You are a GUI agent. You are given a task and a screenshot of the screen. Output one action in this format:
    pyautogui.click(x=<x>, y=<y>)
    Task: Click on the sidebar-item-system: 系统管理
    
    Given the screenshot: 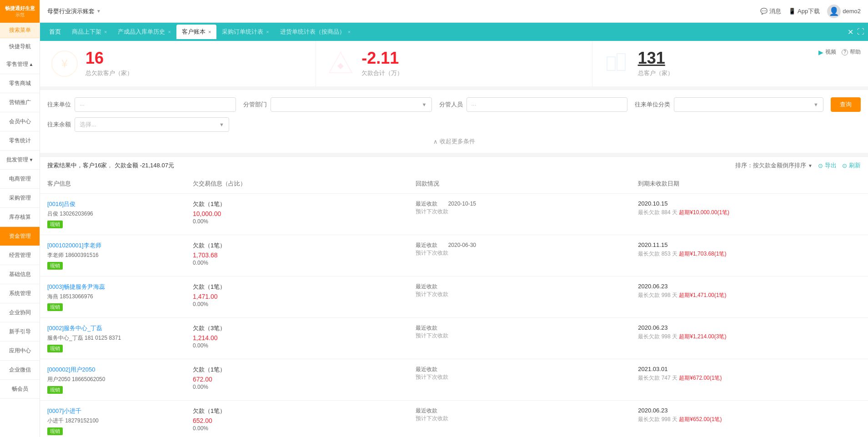 What is the action you would take?
    pyautogui.click(x=20, y=294)
    